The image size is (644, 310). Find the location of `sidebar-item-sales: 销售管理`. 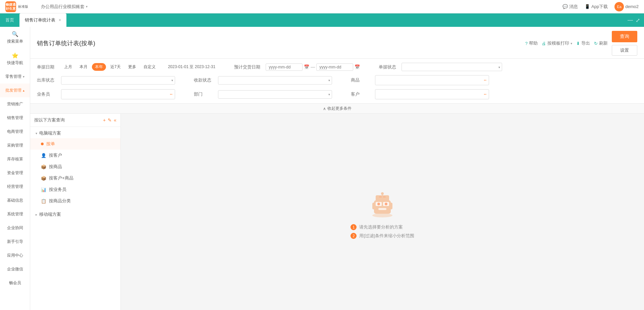

sidebar-item-sales: 销售管理 is located at coordinates (15, 118).